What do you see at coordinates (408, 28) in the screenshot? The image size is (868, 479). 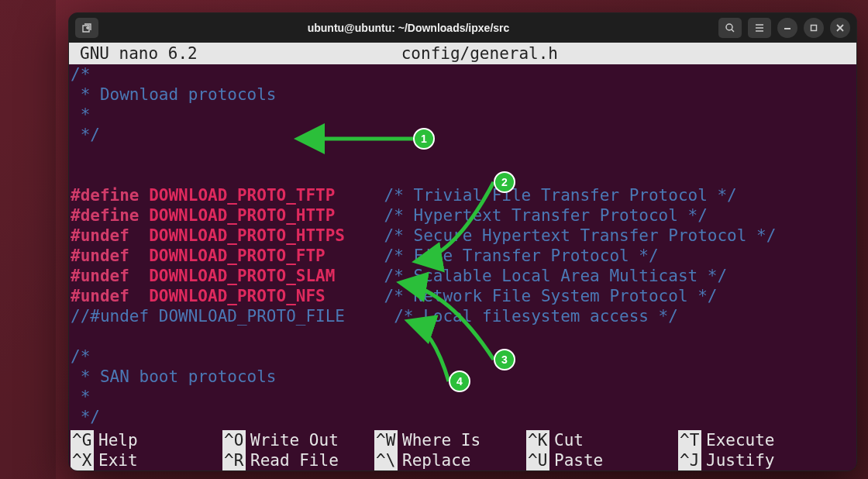 I see `window-title: ubuntu@ubuntu: ~/Downloads/ipxe/src` at bounding box center [408, 28].